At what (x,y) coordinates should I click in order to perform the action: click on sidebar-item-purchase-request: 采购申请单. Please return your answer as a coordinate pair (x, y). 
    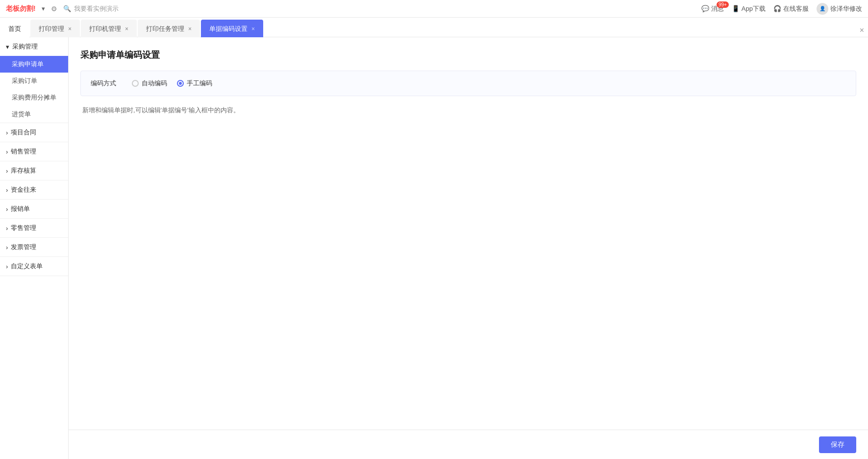
    Looking at the image, I should click on (34, 64).